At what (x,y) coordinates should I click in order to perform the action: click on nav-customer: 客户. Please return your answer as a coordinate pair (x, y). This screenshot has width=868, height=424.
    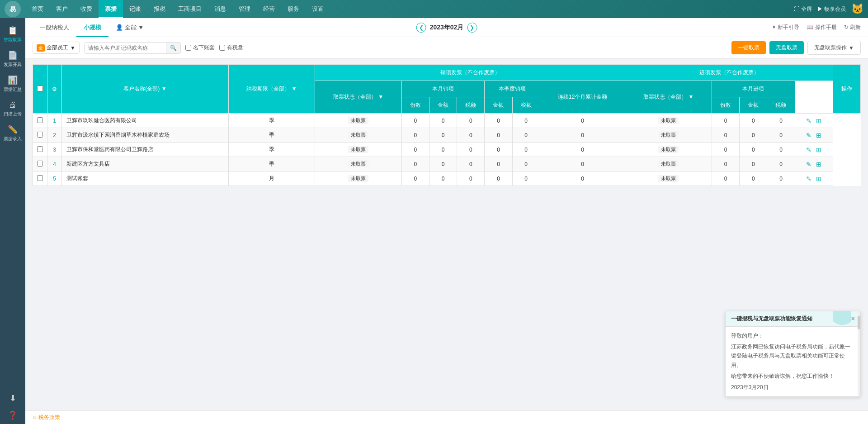
    Looking at the image, I should click on (62, 9).